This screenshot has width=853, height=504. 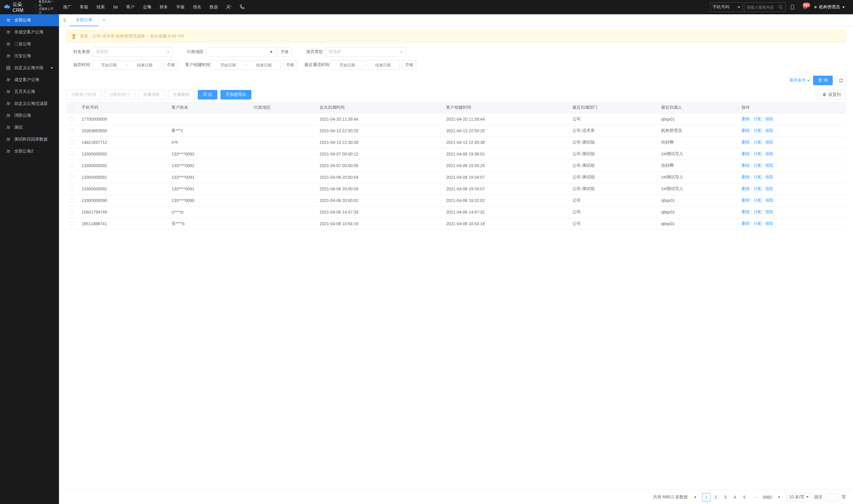 I want to click on search-box, so click(x=765, y=7).